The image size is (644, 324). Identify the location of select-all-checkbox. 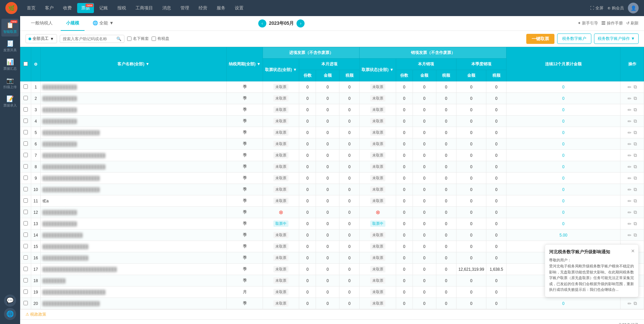
(25, 64).